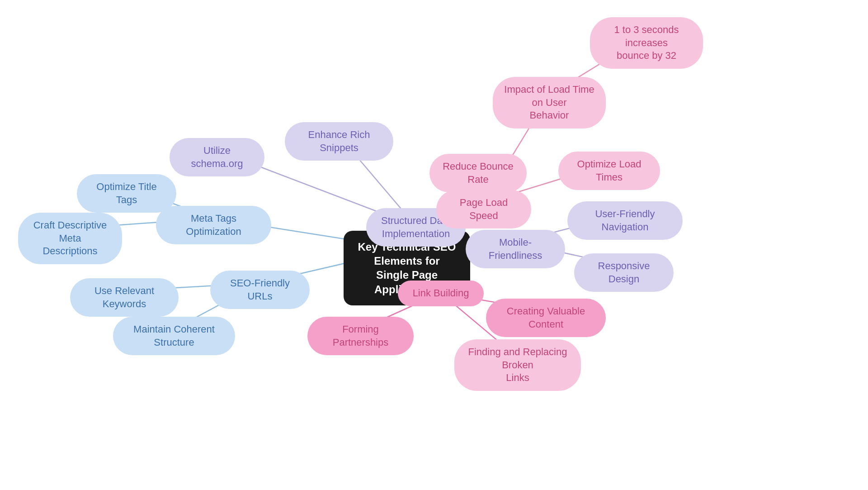  Describe the element at coordinates (518, 365) in the screenshot. I see `node-finding-broken: Finding and Replacing BrokenLinks` at that location.